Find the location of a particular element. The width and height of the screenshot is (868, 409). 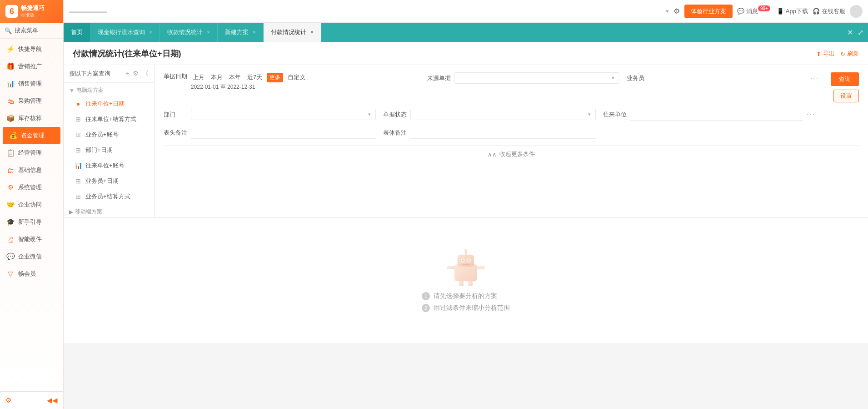

page-title: 付款情况统计(往来单位+日期) is located at coordinates (127, 56).